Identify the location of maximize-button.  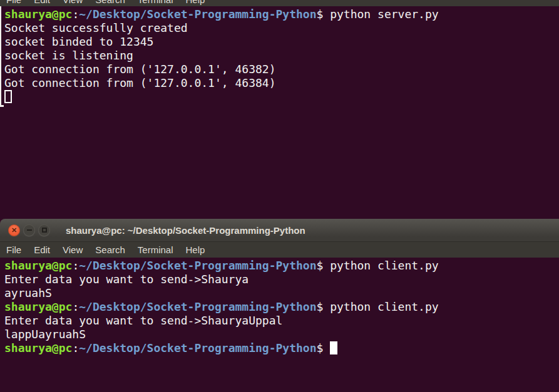
(44, 230).